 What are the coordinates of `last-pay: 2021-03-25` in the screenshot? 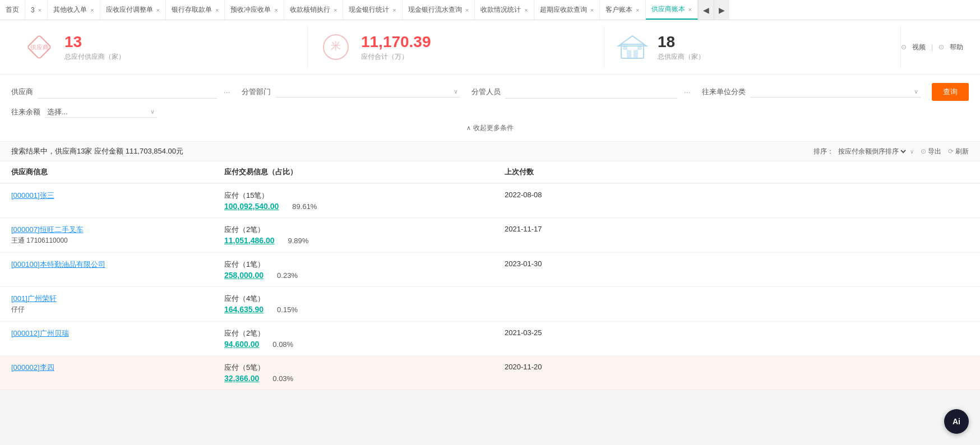 It's located at (737, 333).